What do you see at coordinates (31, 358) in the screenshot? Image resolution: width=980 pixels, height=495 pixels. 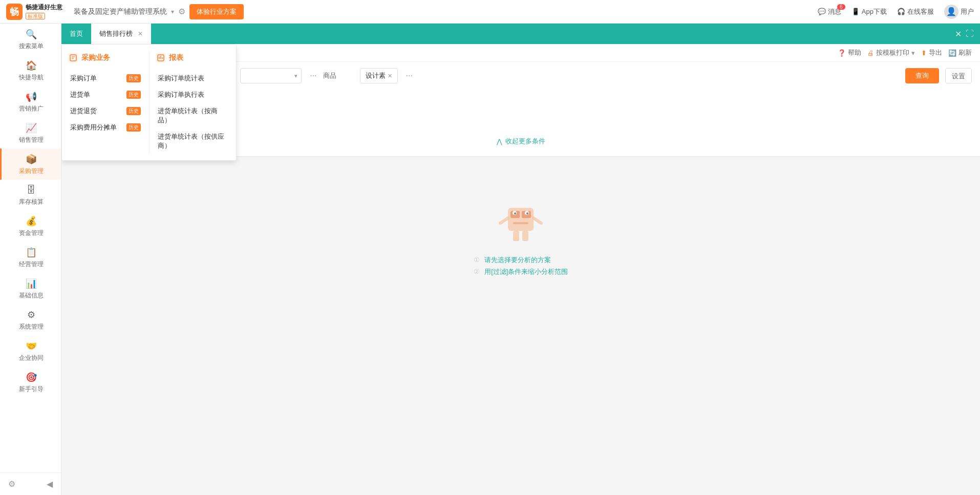 I see `sidebar-label-enterprise: 企业协同` at bounding box center [31, 358].